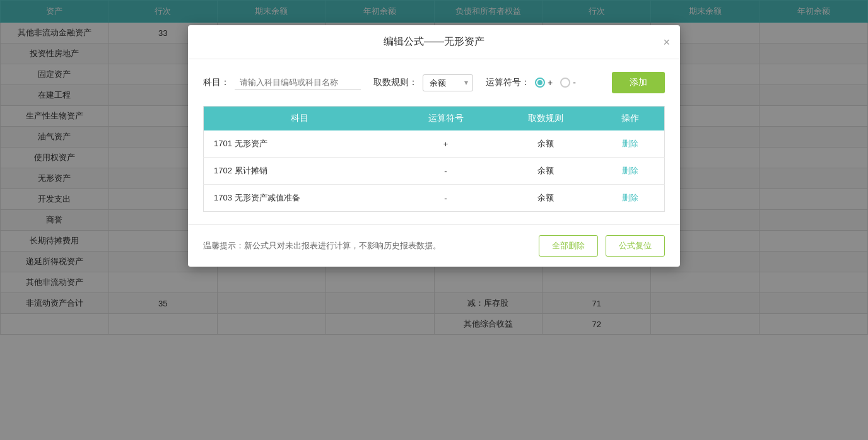 The image size is (868, 440). What do you see at coordinates (298, 83) in the screenshot?
I see `subject-input` at bounding box center [298, 83].